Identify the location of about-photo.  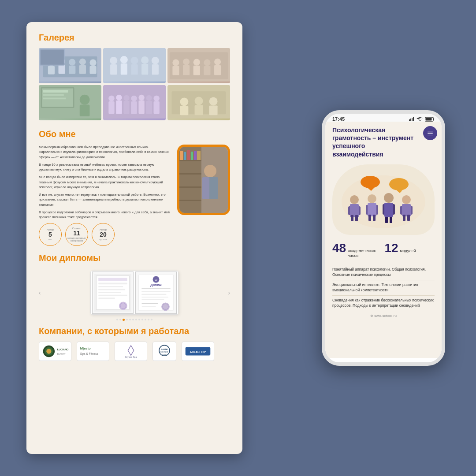
(204, 180).